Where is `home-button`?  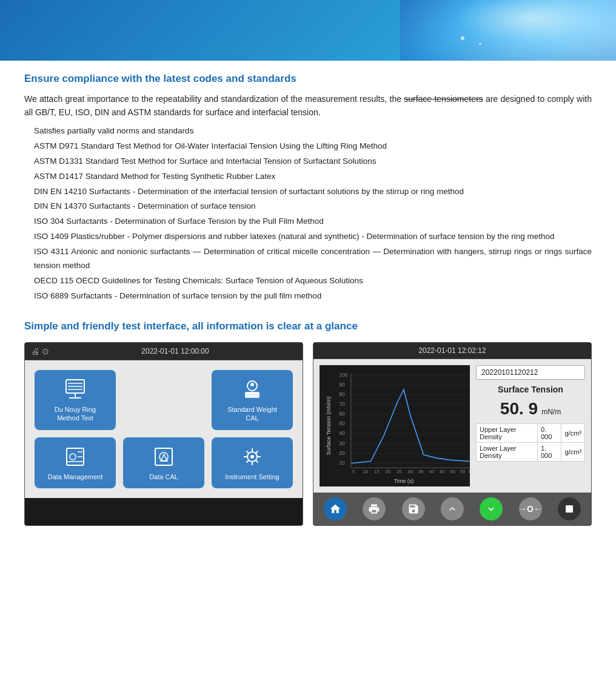
home-button is located at coordinates (335, 509).